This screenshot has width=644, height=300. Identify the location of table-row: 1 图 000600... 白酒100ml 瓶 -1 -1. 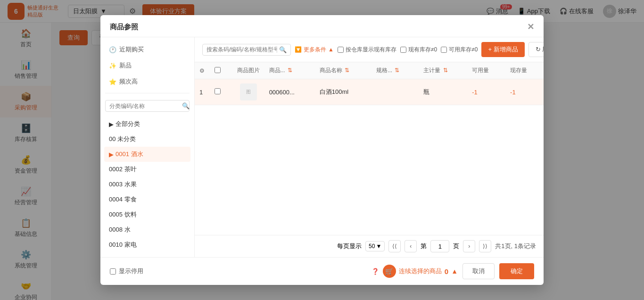
(369, 92).